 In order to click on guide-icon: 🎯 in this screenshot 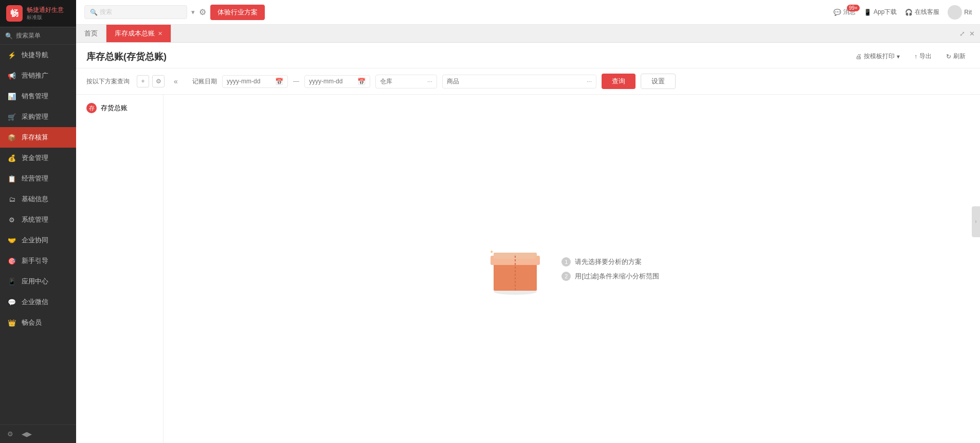, I will do `click(12, 261)`.